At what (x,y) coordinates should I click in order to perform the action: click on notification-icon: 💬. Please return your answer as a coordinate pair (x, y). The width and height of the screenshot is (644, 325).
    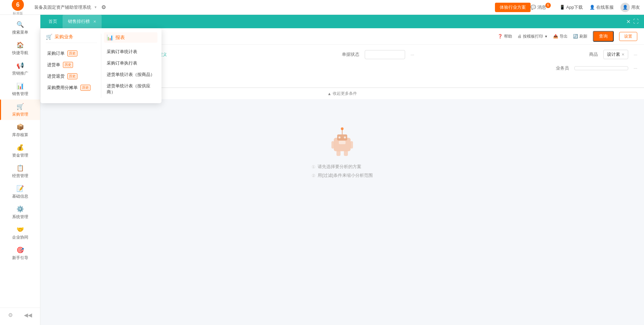
    Looking at the image, I should click on (533, 7).